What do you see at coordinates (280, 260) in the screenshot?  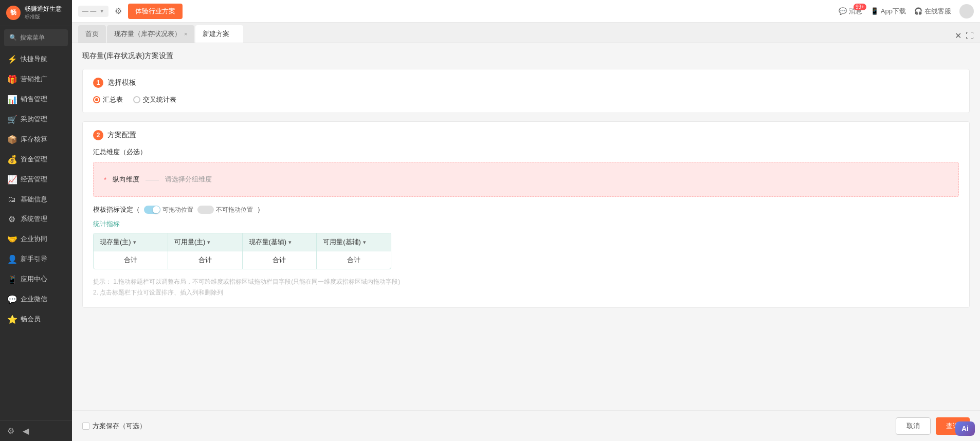 I see `cell-0-2: 合计` at bounding box center [280, 260].